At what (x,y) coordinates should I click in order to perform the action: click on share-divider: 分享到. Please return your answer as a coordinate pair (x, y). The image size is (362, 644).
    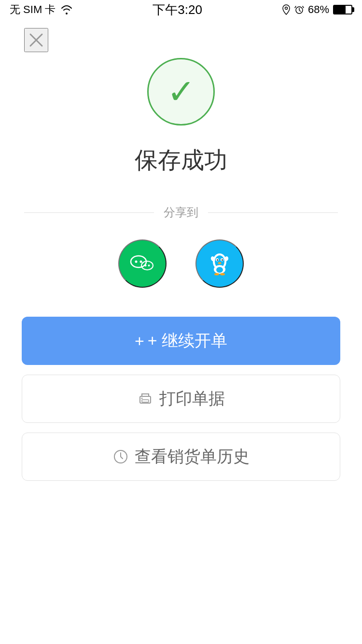
    Looking at the image, I should click on (181, 212).